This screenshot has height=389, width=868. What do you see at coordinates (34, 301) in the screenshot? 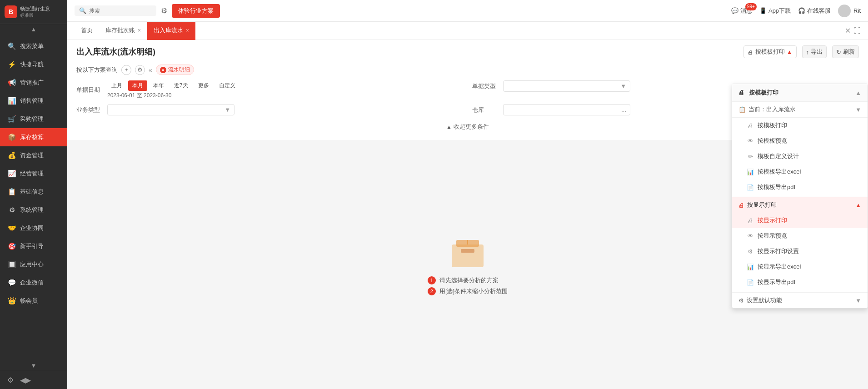
I see `sidebar-item-members: 👑 畅会员` at bounding box center [34, 301].